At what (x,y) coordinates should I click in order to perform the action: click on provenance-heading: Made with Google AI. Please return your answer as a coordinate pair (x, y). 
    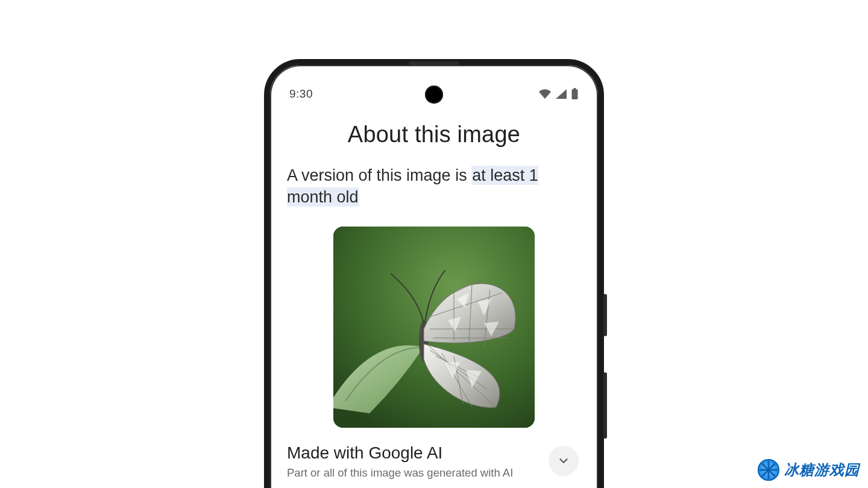
    Looking at the image, I should click on (400, 453).